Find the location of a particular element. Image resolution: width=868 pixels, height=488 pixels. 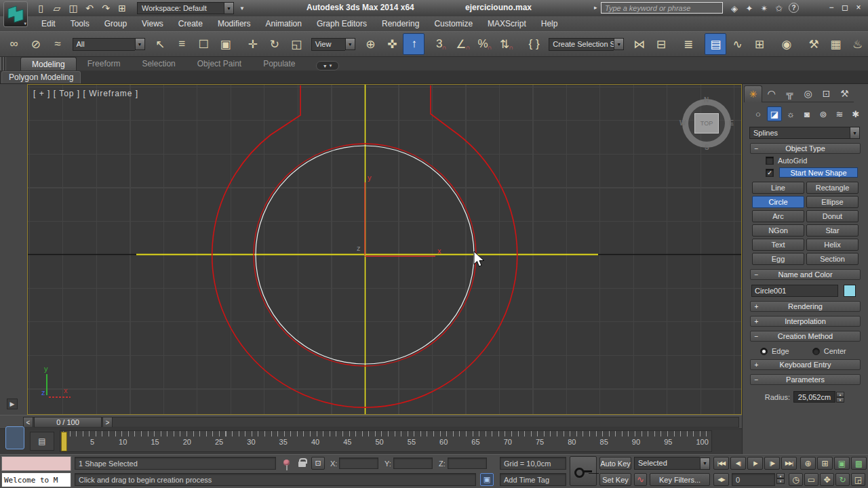

auto-key-button: Auto Key is located at coordinates (616, 464).